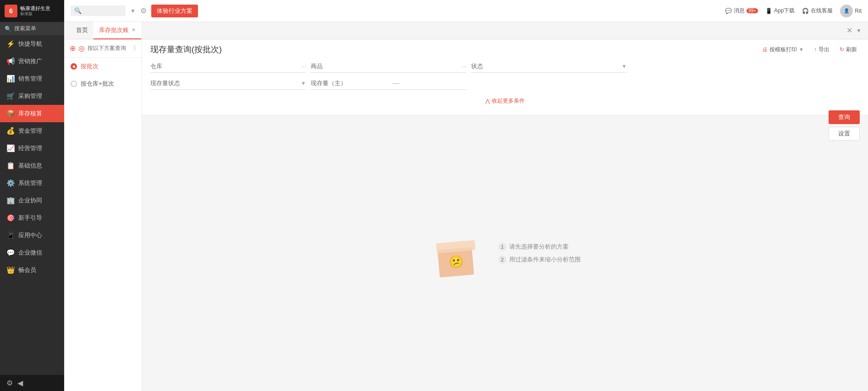 Image resolution: width=868 pixels, height=391 pixels. What do you see at coordinates (850, 30) in the screenshot?
I see `tabs-close-all-icon: ✕` at bounding box center [850, 30].